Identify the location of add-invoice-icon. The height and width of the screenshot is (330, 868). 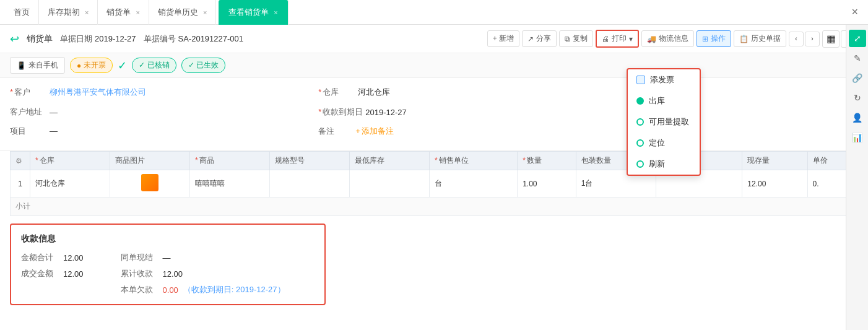
(641, 80).